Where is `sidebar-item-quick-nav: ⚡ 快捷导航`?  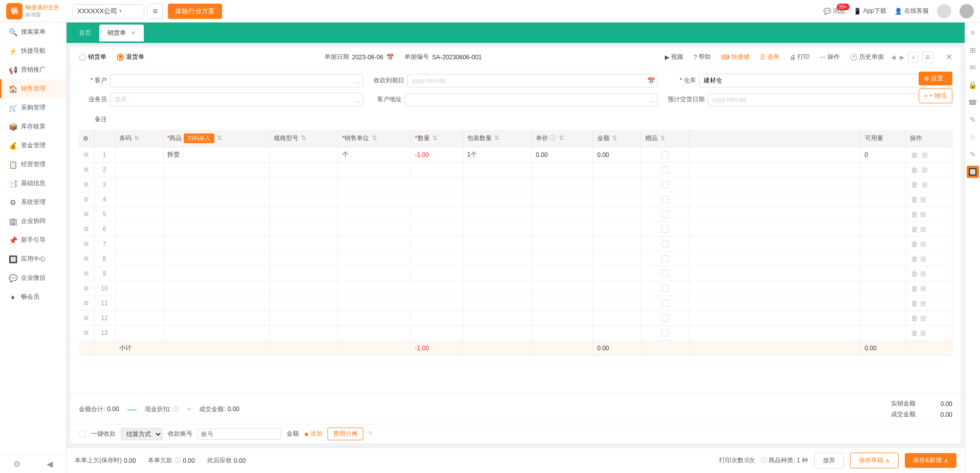
sidebar-item-quick-nav: ⚡ 快捷导航 is located at coordinates (33, 51).